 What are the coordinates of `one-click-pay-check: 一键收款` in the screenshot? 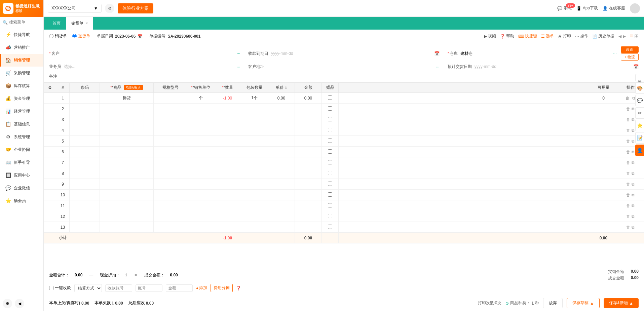 It's located at (60, 288).